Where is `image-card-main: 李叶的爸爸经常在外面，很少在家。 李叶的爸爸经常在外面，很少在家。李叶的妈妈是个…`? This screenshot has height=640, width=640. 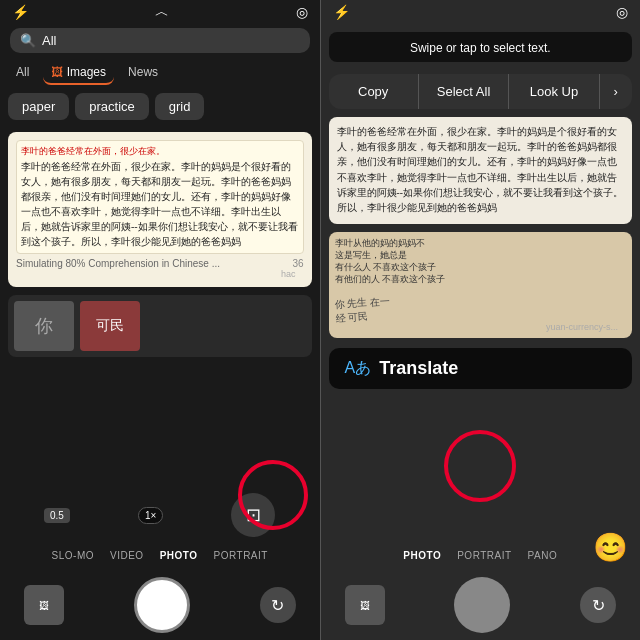 image-card-main: 李叶的爸爸经常在外面，很少在家。 李叶的爸爸经常在外面，很少在家。李叶的妈妈是个… is located at coordinates (160, 210).